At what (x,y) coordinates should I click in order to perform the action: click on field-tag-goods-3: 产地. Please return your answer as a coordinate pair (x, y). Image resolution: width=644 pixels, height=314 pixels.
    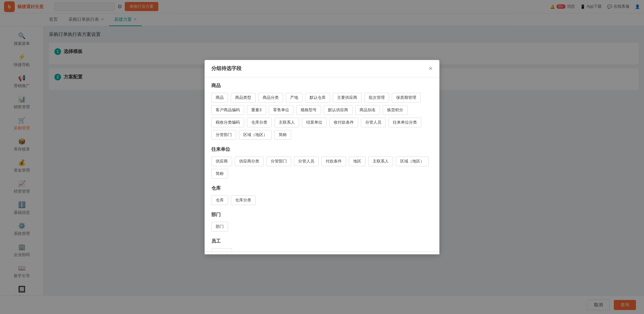
    Looking at the image, I should click on (294, 98).